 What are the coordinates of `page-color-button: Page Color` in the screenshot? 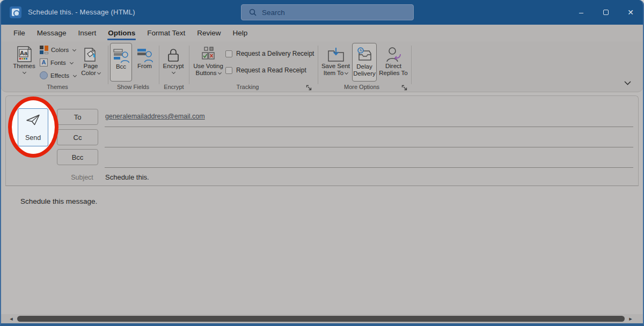 It's located at (91, 62).